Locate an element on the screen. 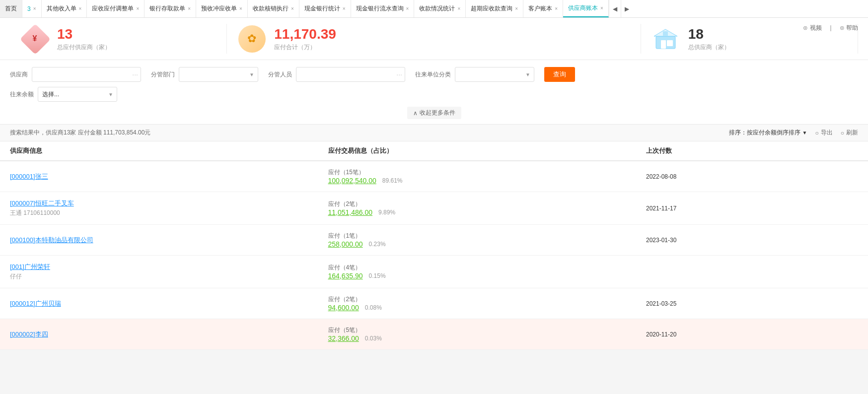 Image resolution: width=868 pixels, height=394 pixels. nav-bank-deposit-label: 银行存取款单 is located at coordinates (167, 9).